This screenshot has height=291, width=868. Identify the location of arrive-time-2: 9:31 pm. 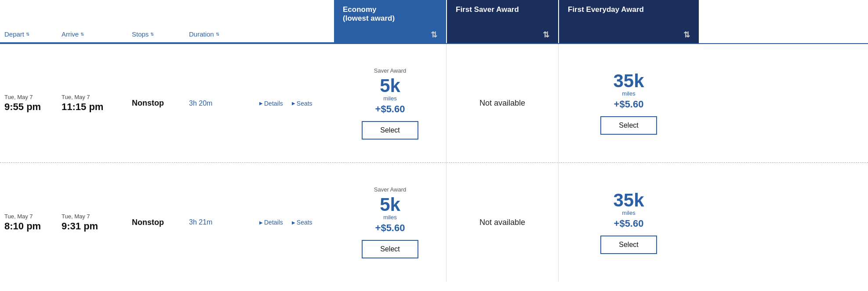
(92, 226).